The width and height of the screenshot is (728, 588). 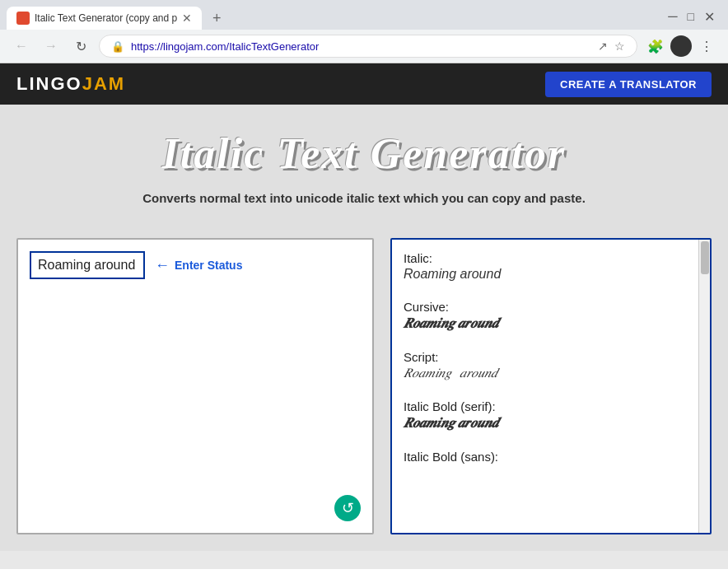 I want to click on refresh-button: ↻, so click(x=81, y=46).